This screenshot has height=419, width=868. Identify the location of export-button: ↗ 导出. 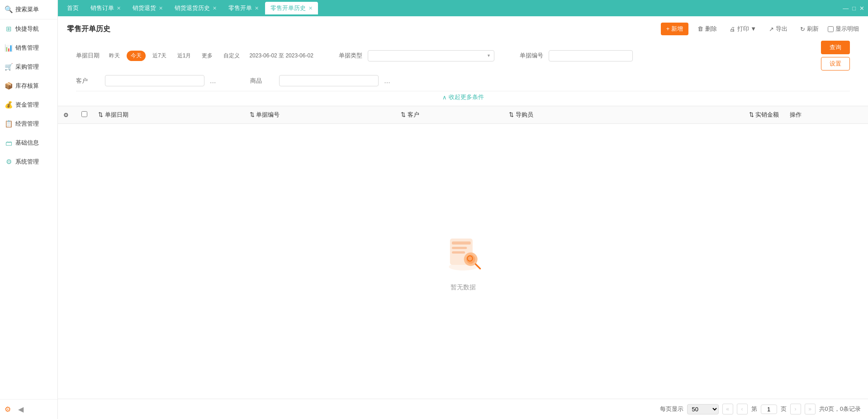
(778, 29).